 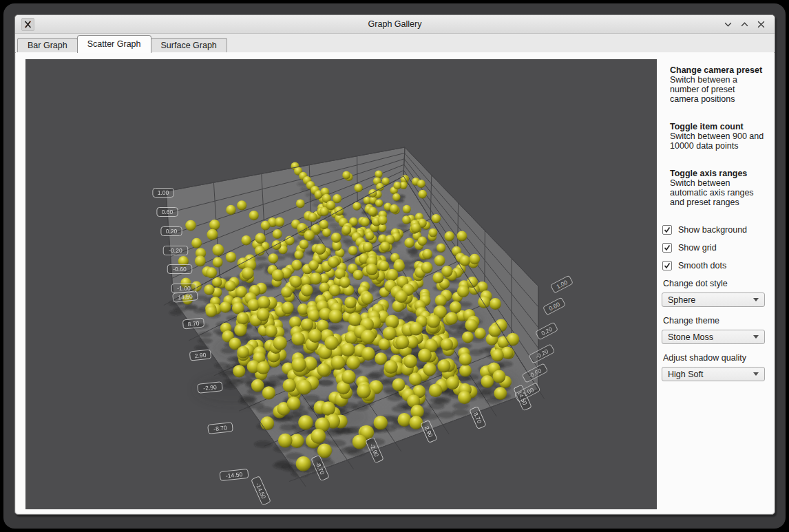 I want to click on dropdown-value: Stone Moss, so click(x=691, y=337).